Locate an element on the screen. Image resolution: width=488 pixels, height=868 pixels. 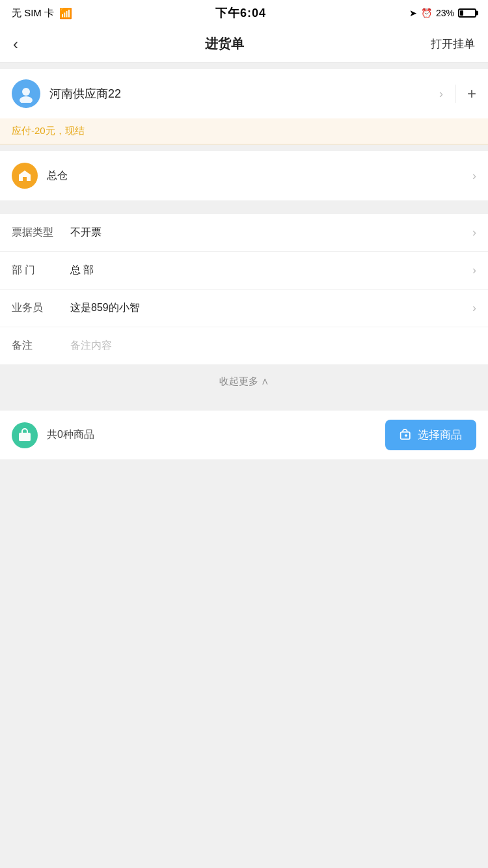
salesperson-label: 业务员 is located at coordinates (38, 308).